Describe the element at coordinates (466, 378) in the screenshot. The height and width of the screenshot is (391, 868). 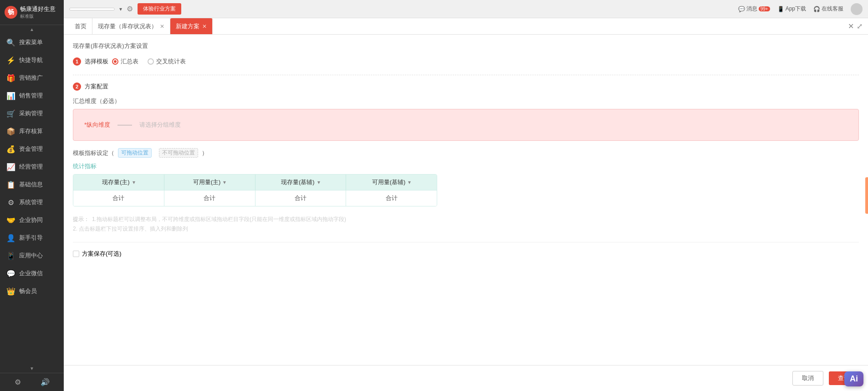
I see `footer-bar: 取消 查询` at that location.